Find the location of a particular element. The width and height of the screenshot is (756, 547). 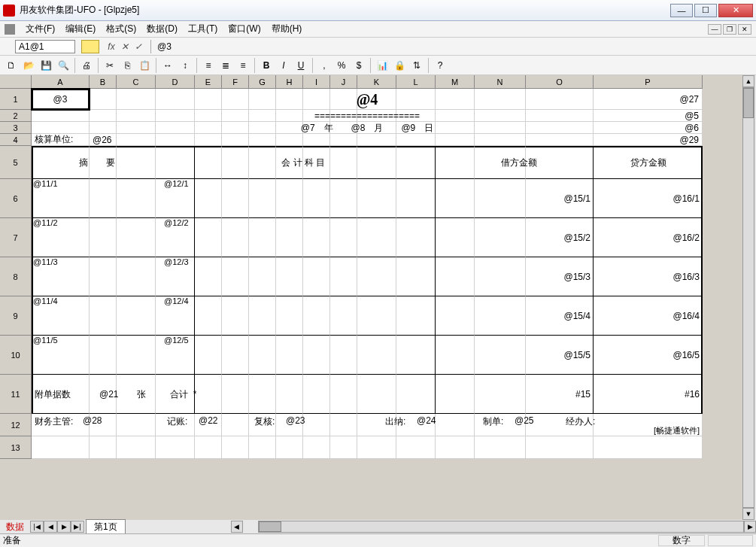

cell-D2 is located at coordinates (175, 116).